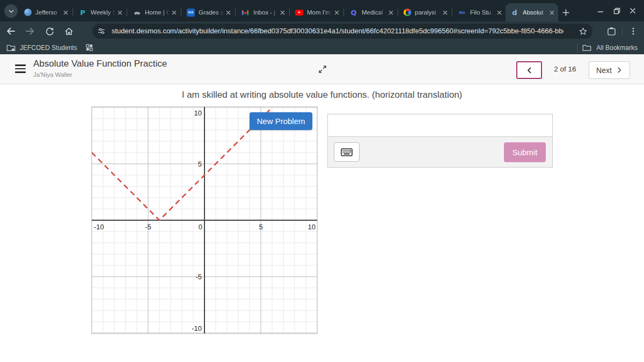  I want to click on tab-label: Medical, so click(374, 12).